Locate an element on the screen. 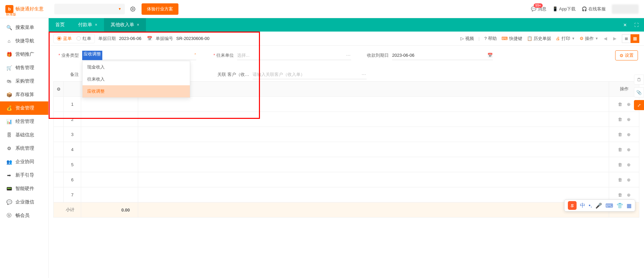 The image size is (644, 278). tab-close-all-icon: ✕ is located at coordinates (625, 25).